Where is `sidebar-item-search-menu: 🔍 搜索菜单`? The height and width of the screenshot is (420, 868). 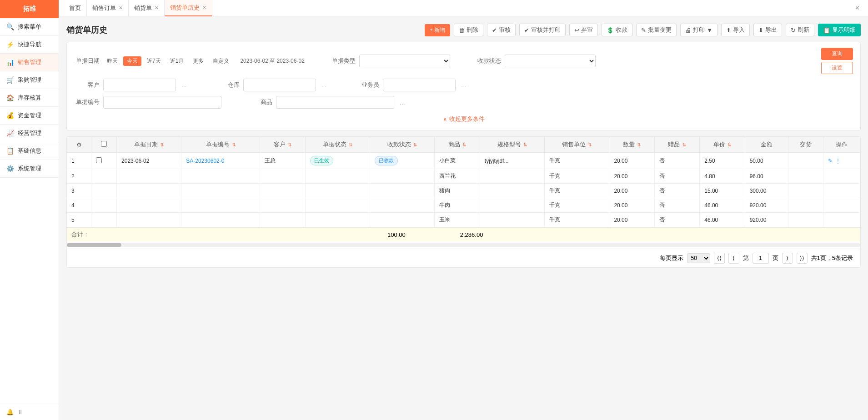
sidebar-item-search-menu: 🔍 搜索菜单 is located at coordinates (29, 27).